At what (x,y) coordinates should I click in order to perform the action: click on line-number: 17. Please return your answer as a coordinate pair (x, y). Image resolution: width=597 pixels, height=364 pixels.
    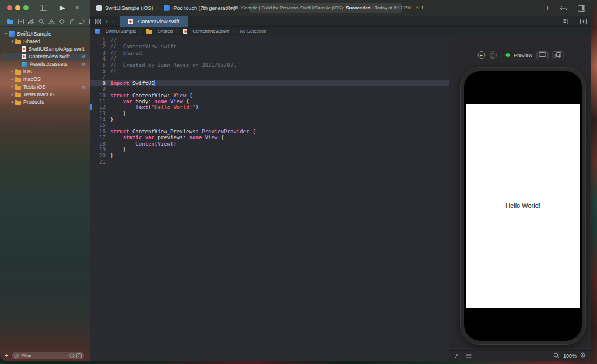
    Looking at the image, I should click on (98, 137).